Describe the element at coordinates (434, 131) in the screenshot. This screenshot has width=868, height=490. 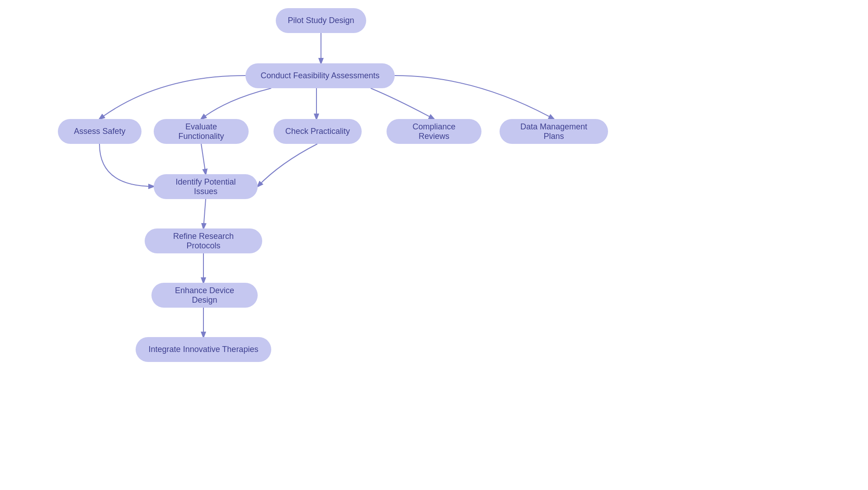
I see `node-compliance-reviews: Compliance Reviews` at that location.